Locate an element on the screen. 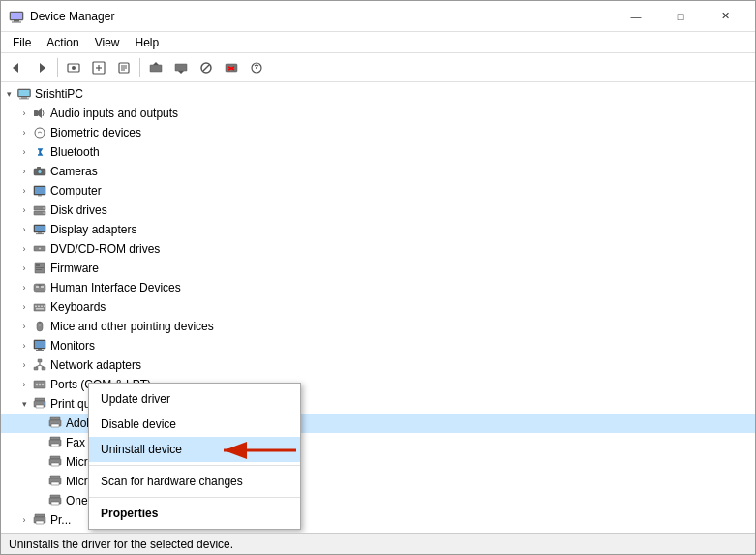 The height and width of the screenshot is (555, 756). pr-icon is located at coordinates (40, 520).